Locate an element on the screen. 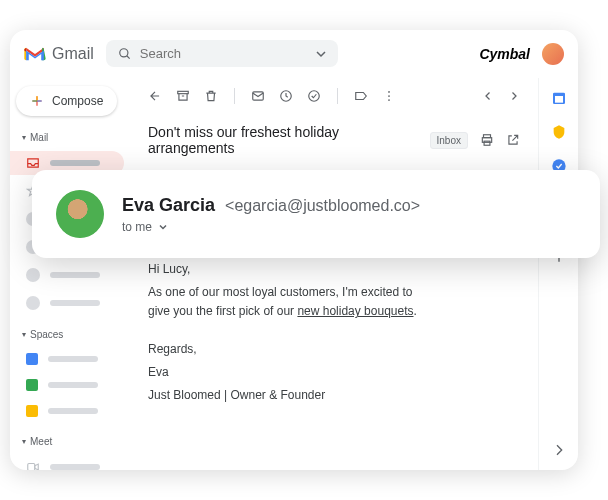  meet-section-header: ▾ Meet is located at coordinates (70, 442).